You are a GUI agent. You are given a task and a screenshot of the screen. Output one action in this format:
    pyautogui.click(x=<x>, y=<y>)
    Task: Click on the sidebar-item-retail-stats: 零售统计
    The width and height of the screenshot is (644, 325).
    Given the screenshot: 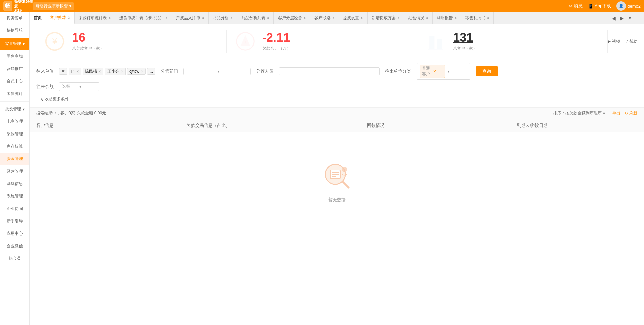 What is the action you would take?
    pyautogui.click(x=15, y=94)
    